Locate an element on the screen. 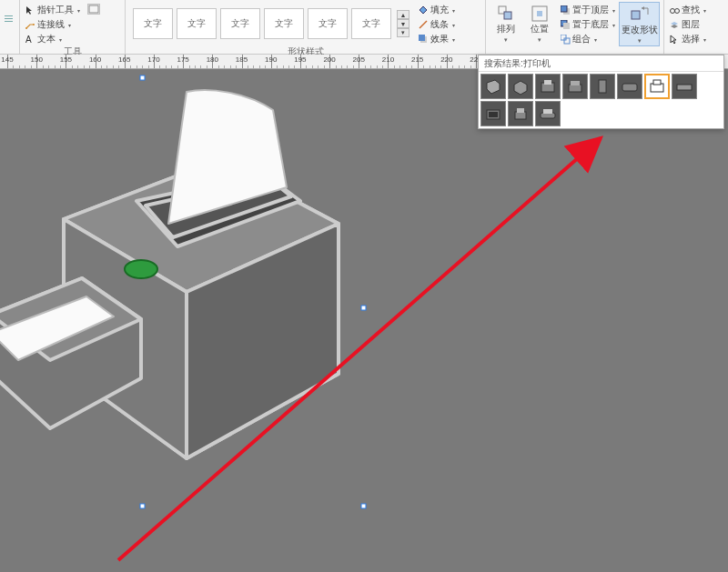 Image resolution: width=728 pixels, height=572 pixels. rect-shape-icon is located at coordinates (94, 9).